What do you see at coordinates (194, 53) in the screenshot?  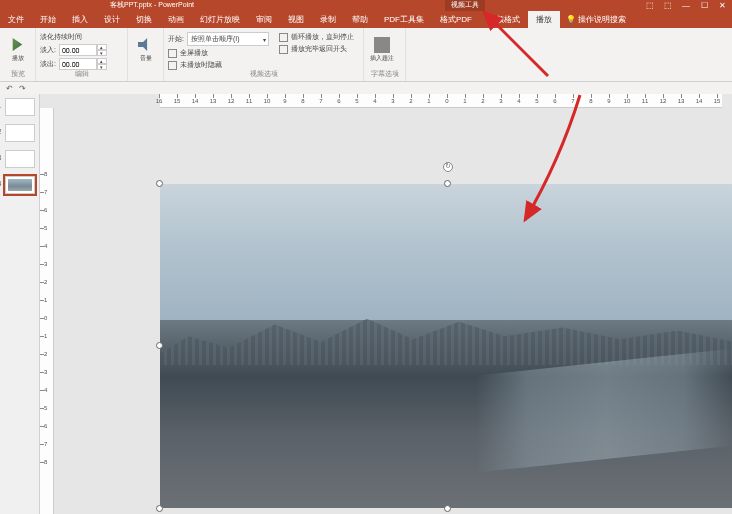 I see `fullscreen-label: 全屏播放` at bounding box center [194, 53].